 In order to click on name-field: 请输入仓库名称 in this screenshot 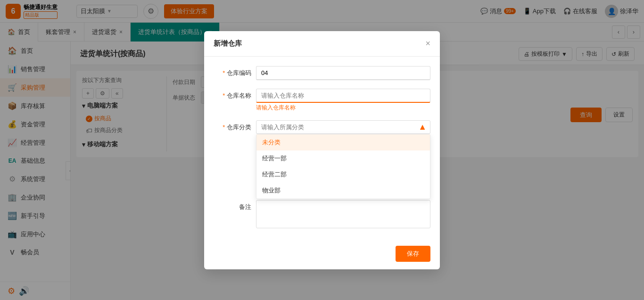, I will do `click(343, 100)`.